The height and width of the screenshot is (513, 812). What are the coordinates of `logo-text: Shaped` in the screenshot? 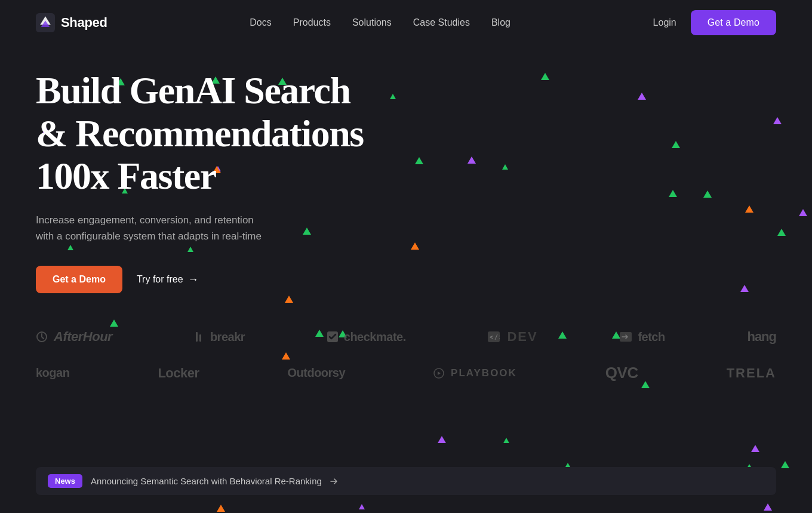 It's located at (84, 23).